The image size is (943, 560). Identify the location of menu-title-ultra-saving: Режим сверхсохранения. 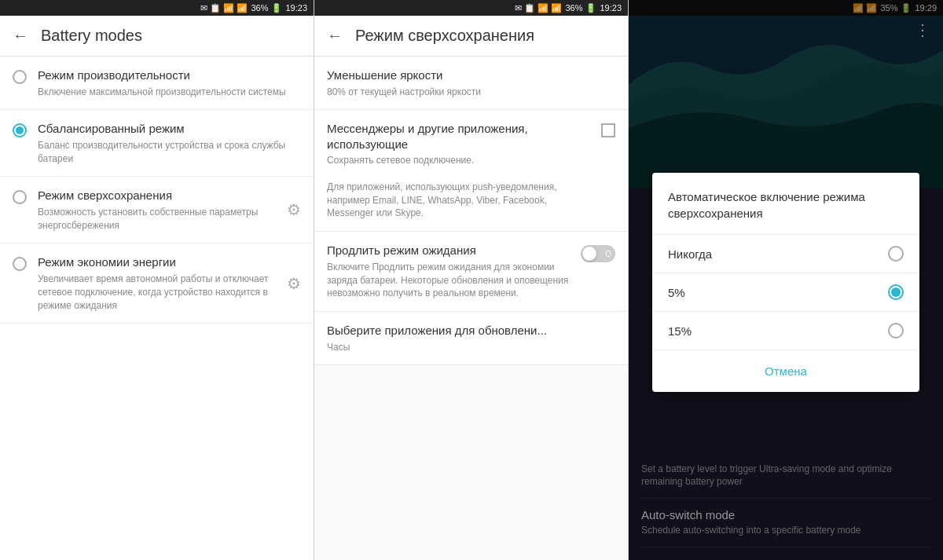
(159, 196).